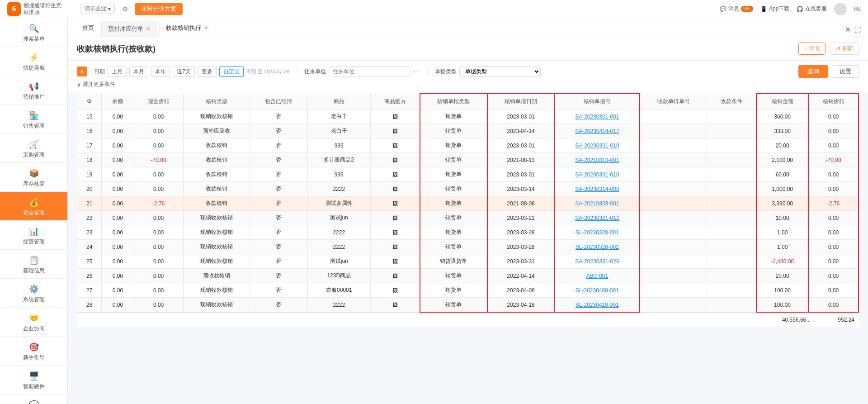 Image resolution: width=868 pixels, height=404 pixels. What do you see at coordinates (139, 71) in the screenshot?
I see `date-btn-this-month: 本月` at bounding box center [139, 71].